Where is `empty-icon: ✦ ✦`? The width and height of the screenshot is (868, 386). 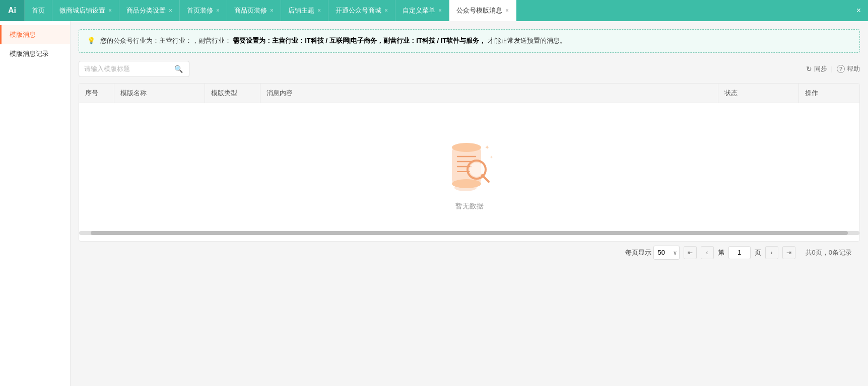
empty-icon: ✦ ✦ is located at coordinates (470, 164).